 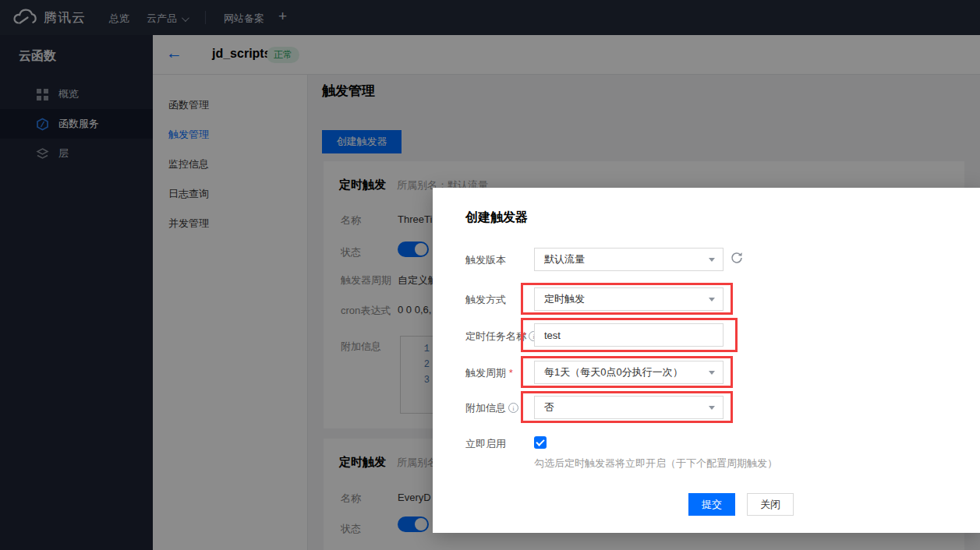 I want to click on close-button: 关闭, so click(x=770, y=505).